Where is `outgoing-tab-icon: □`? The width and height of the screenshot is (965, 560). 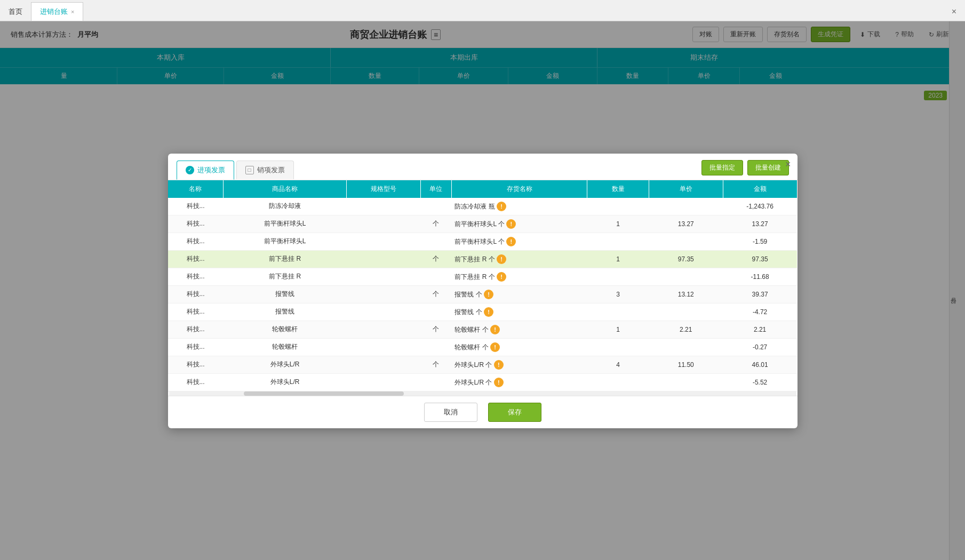 outgoing-tab-icon: □ is located at coordinates (250, 170).